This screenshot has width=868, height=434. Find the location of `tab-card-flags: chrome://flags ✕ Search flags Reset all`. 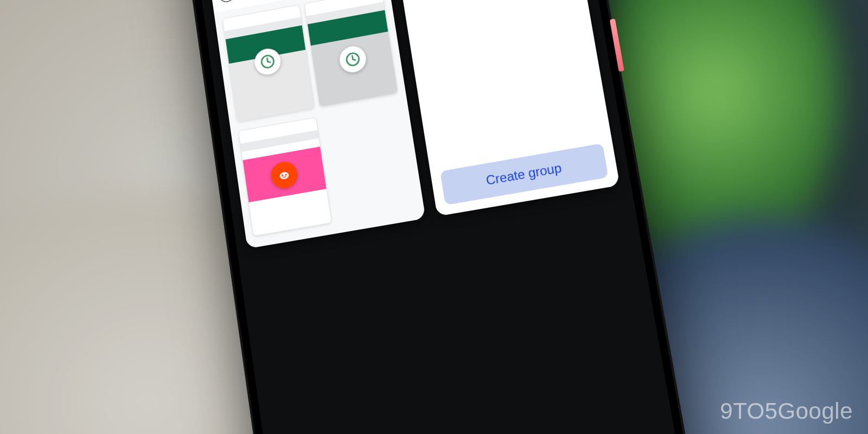

tab-card-flags: chrome://flags ✕ Search flags Reset all is located at coordinates (507, 108).